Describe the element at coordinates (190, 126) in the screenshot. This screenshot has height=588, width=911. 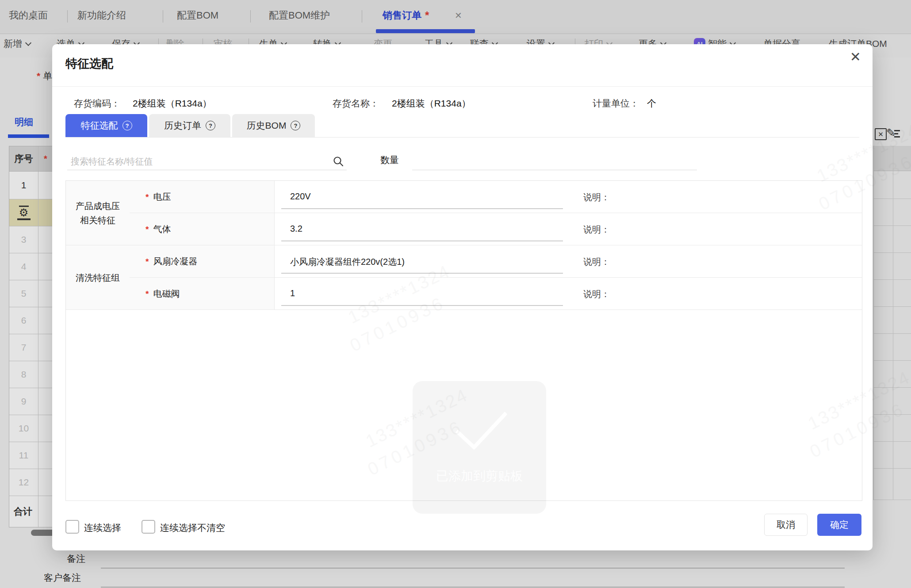
I see `tab-history-orders: 历史订单 ?` at that location.